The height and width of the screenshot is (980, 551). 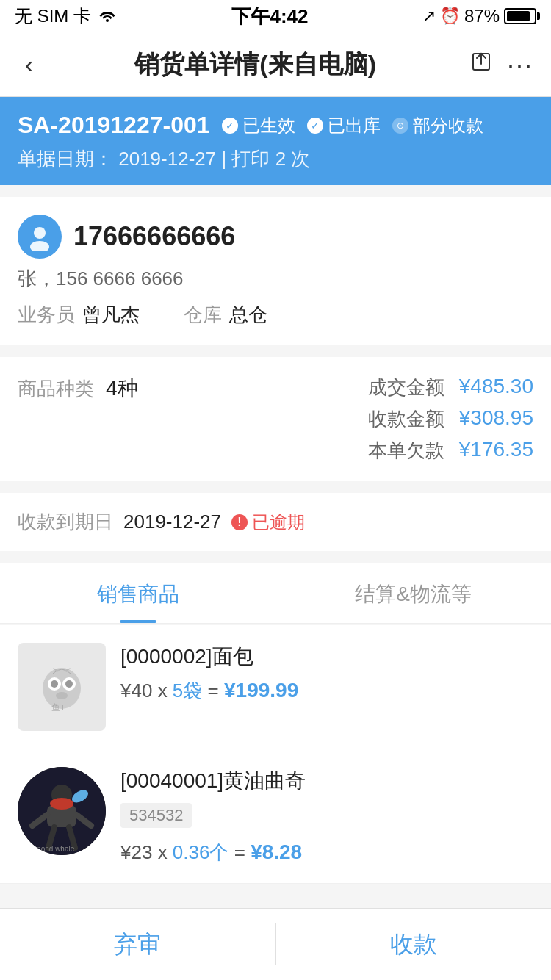 I want to click on warehouse-info: 仓库 总仓, so click(x=226, y=314).